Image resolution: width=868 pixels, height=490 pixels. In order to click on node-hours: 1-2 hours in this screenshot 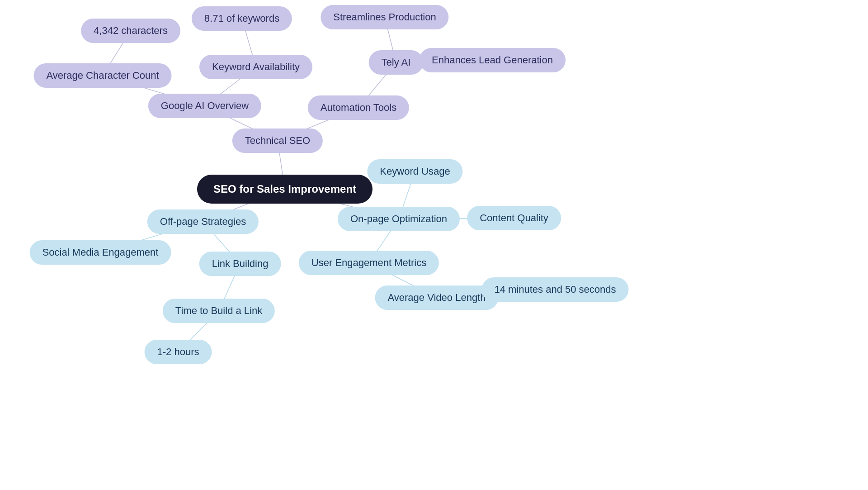, I will do `click(178, 352)`.